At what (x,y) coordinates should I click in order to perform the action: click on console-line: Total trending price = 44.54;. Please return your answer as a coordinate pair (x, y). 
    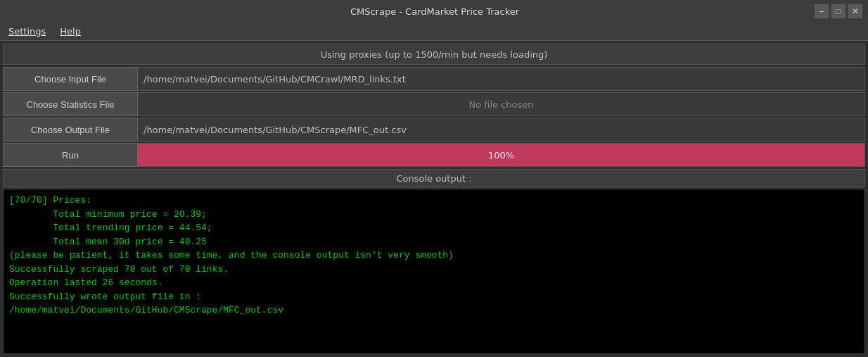
    Looking at the image, I should click on (434, 228).